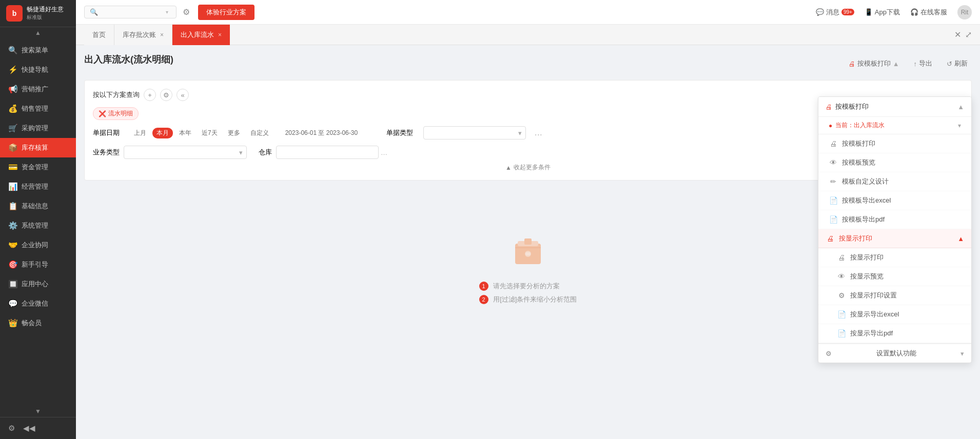 The height and width of the screenshot is (439, 980). What do you see at coordinates (144, 35) in the screenshot?
I see `tab-inventory-batch: 库存批次账 ×` at bounding box center [144, 35].